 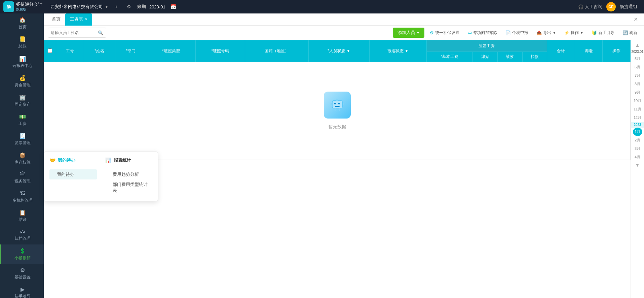 What do you see at coordinates (101, 176) in the screenshot?
I see `popup-menu: 🤝 我的待办 我的待办 📊 报表统计 费用趋势分析 部门费用类型统计表` at bounding box center [101, 176].